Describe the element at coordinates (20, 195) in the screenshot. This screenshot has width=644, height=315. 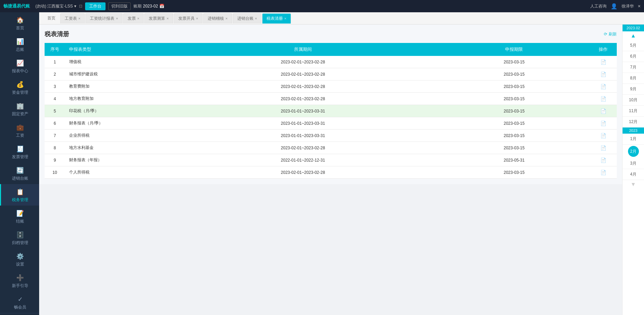
I see `sidebar-item-tax-mgmt: 📋 税务管理` at that location.